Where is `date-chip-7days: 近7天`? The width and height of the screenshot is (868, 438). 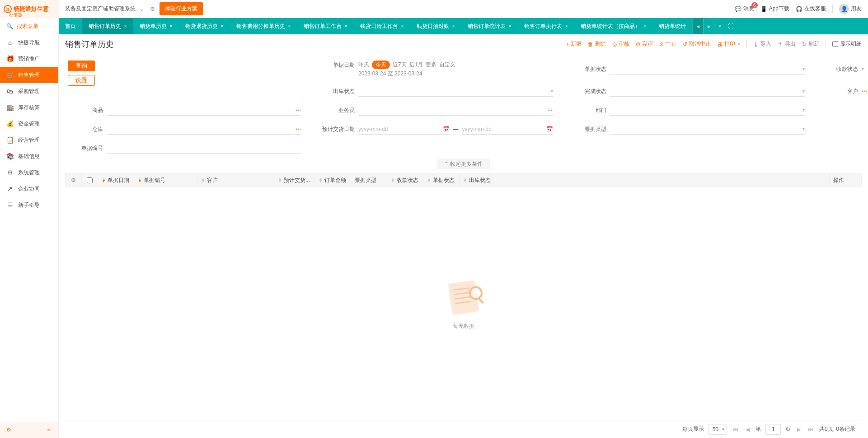
date-chip-7days: 近7天 is located at coordinates (399, 65).